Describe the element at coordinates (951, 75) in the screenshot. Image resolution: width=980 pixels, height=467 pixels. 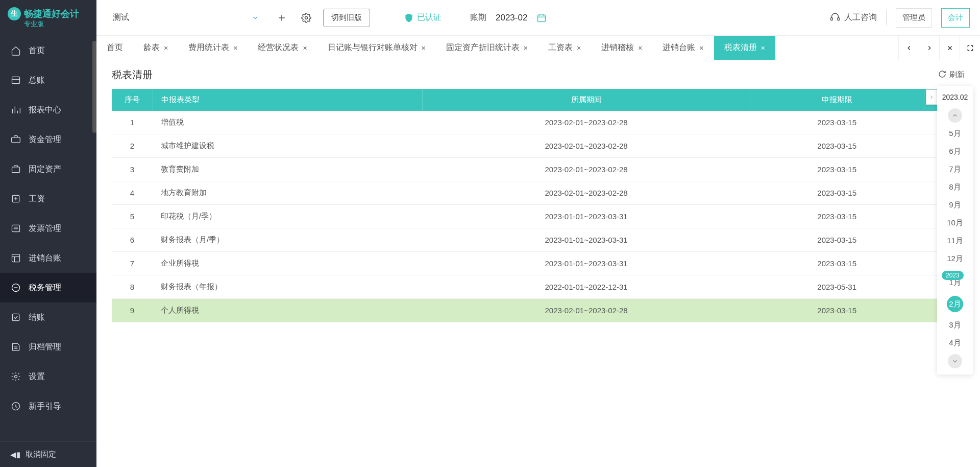
I see `refresh-button: 刷新` at that location.